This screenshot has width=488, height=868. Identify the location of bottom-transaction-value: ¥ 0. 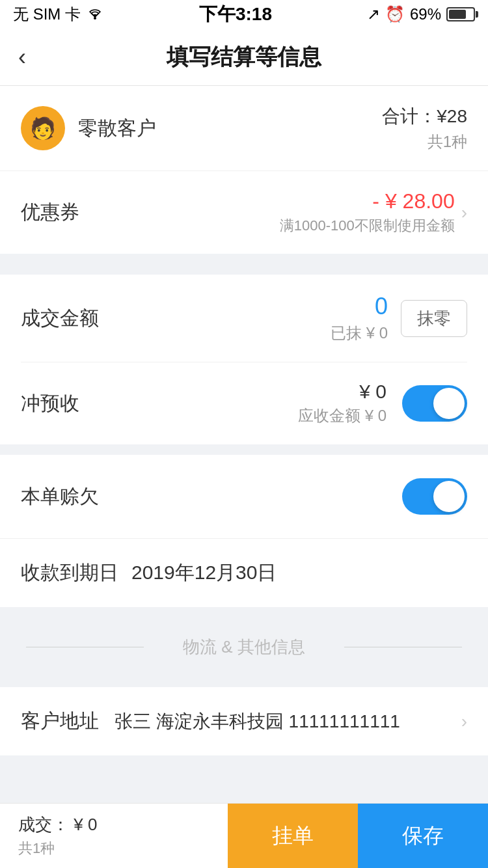
(85, 824).